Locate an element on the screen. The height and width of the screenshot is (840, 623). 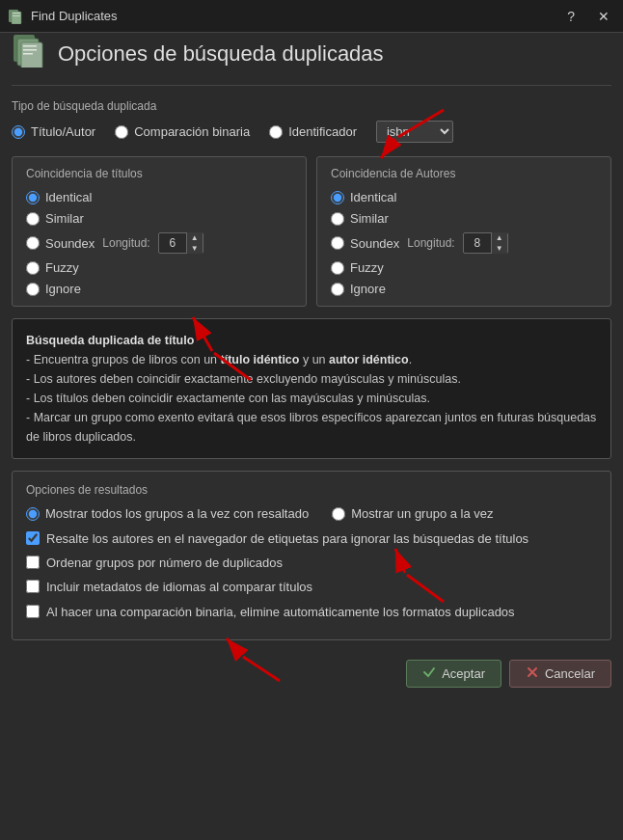
page-title: Opciones de búsqueda duplicadas is located at coordinates (221, 54).